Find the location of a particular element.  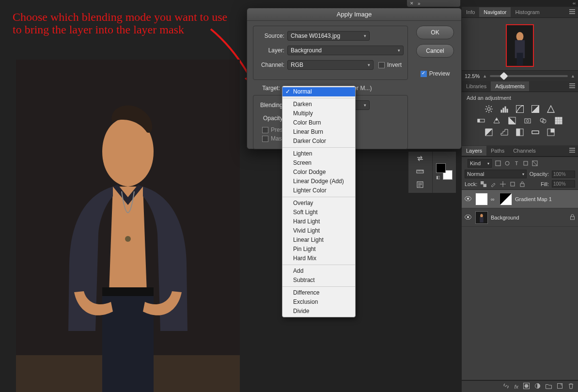

navigator-thumbnail is located at coordinates (520, 46).